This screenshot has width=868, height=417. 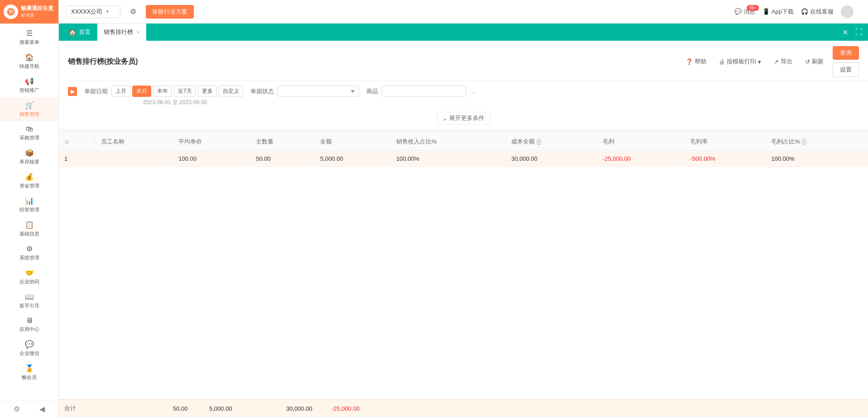 I want to click on logo-icon: 畅, so click(x=11, y=12).